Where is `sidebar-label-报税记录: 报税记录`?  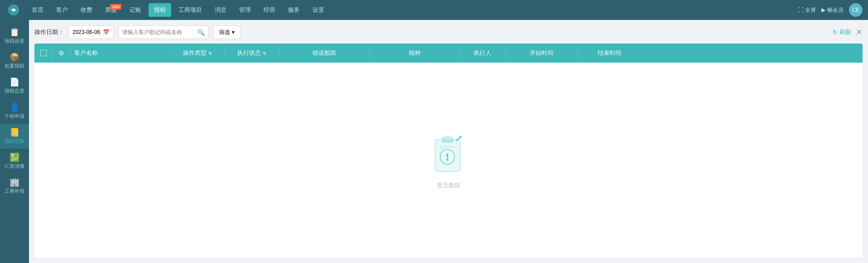
sidebar-label-报税记录: 报税记录 is located at coordinates (14, 141).